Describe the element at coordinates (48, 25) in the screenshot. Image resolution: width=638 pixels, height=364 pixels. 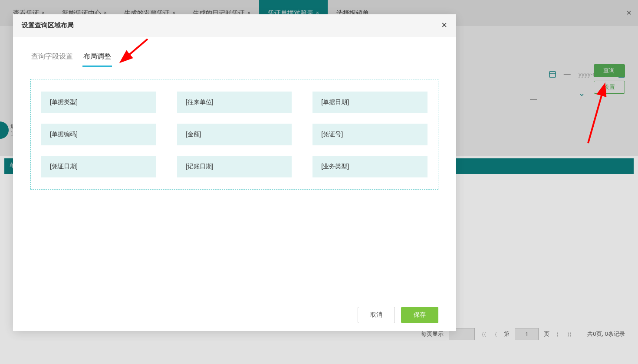
I see `modal-title: 设置查询区域布局` at that location.